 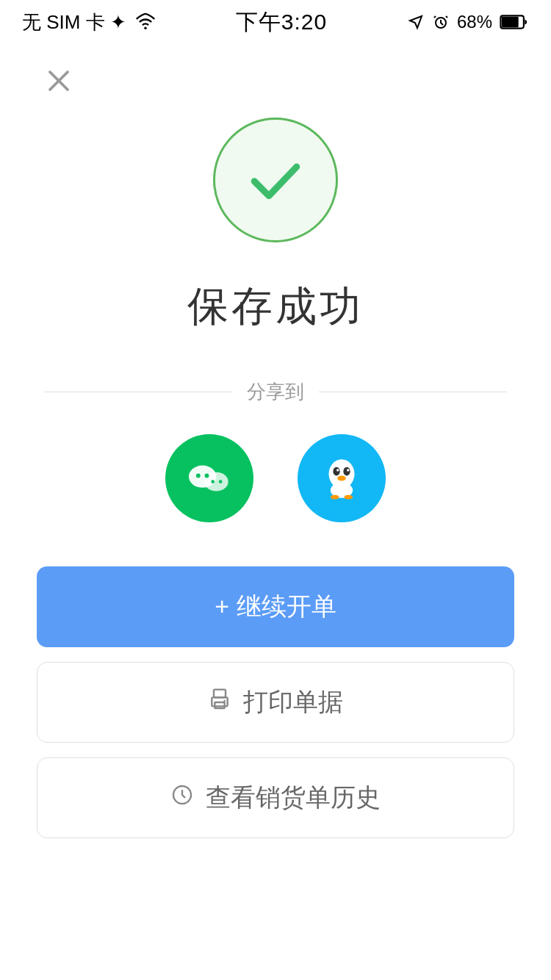 I want to click on status-bar: 无 SIM 卡 ✦ 下午3:20 68%, so click(x=276, y=22).